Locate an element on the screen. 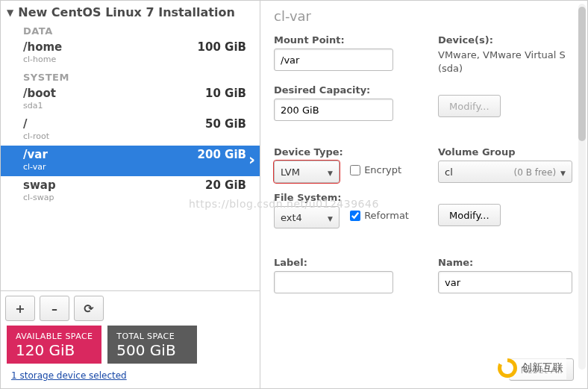  mount-device: cl-home is located at coordinates (134, 60).